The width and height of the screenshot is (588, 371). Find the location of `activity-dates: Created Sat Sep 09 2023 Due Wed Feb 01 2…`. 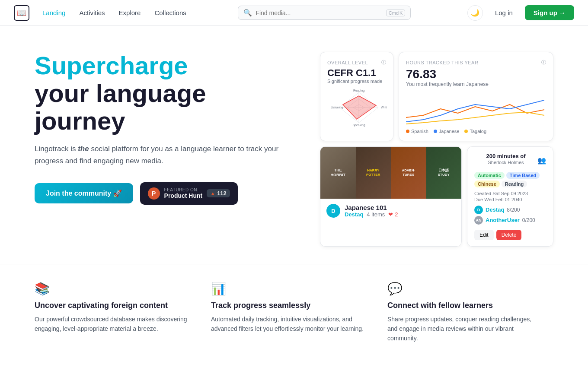

activity-dates: Created Sat Sep 09 2023 Due Wed Feb 01 2… is located at coordinates (510, 197).